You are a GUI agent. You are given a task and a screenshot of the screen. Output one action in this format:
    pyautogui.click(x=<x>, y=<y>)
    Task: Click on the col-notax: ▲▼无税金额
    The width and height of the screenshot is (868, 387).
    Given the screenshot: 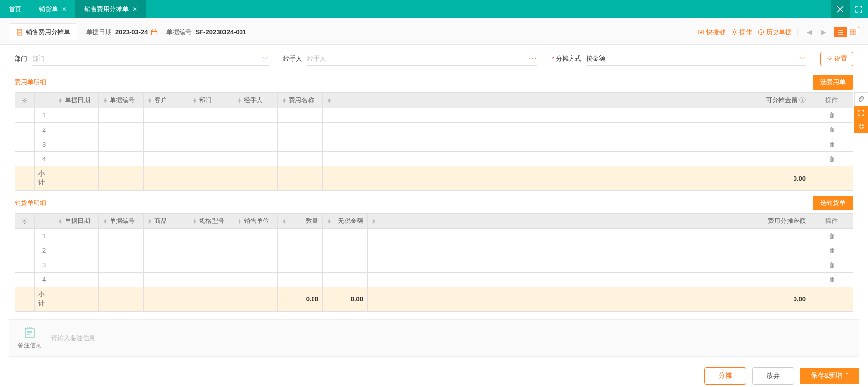 What is the action you would take?
    pyautogui.click(x=345, y=221)
    